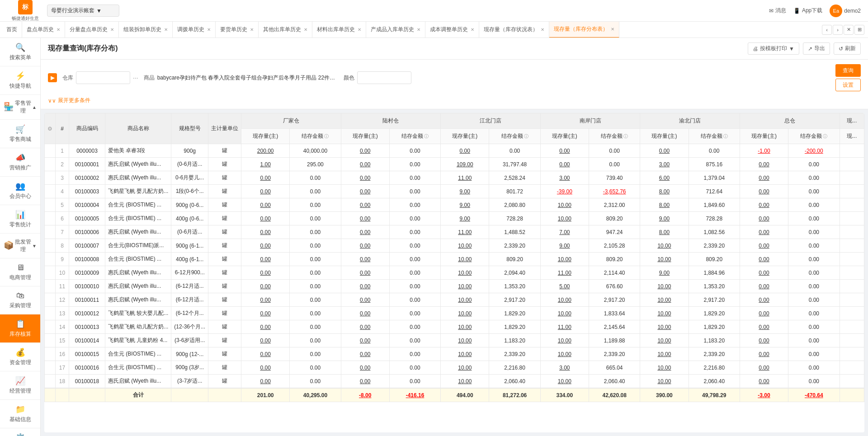 Image resolution: width=868 pixels, height=436 pixels. Describe the element at coordinates (849, 30) in the screenshot. I see `tab-close-all-btn: ✕` at that location.